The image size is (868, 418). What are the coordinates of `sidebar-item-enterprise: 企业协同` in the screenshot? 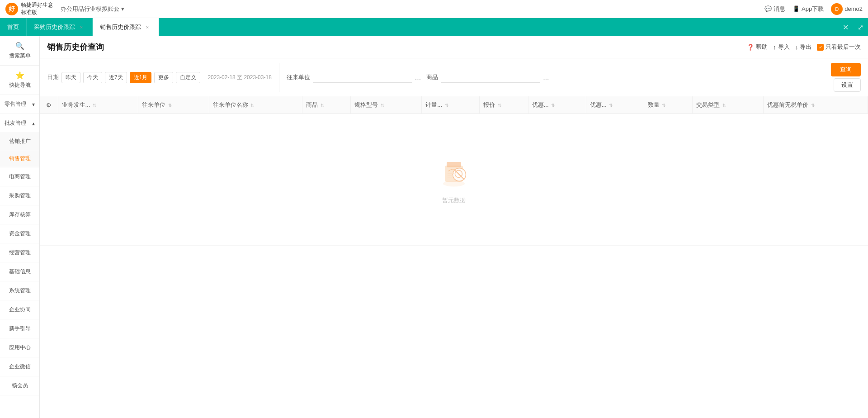 It's located at (20, 310).